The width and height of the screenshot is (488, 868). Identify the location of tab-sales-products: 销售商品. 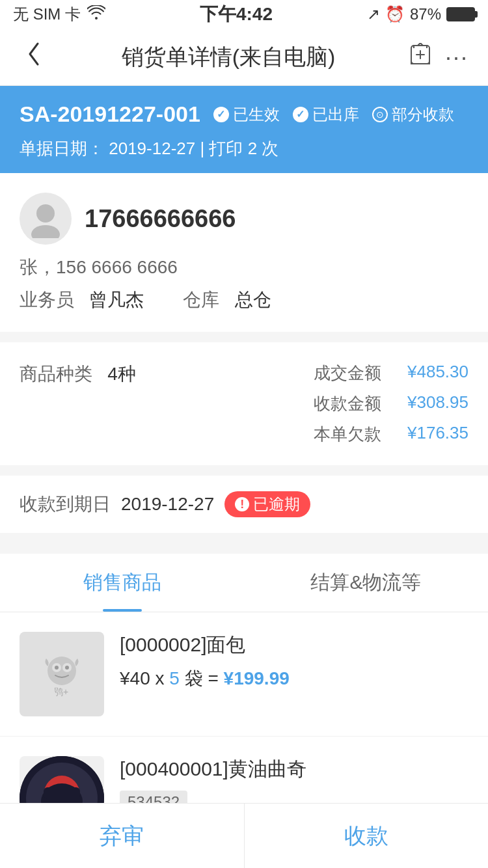
(122, 583).